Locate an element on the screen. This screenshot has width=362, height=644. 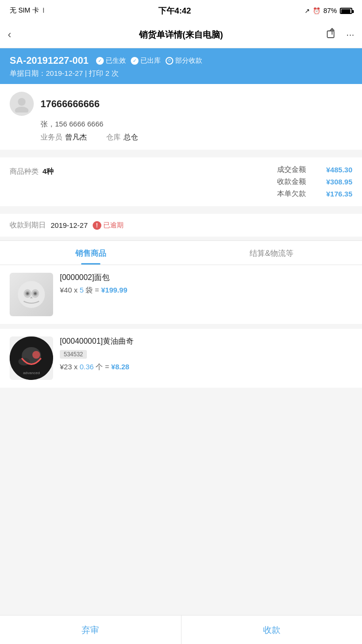
agent-meta: 业务员 曾凡杰 is located at coordinates (64, 137).